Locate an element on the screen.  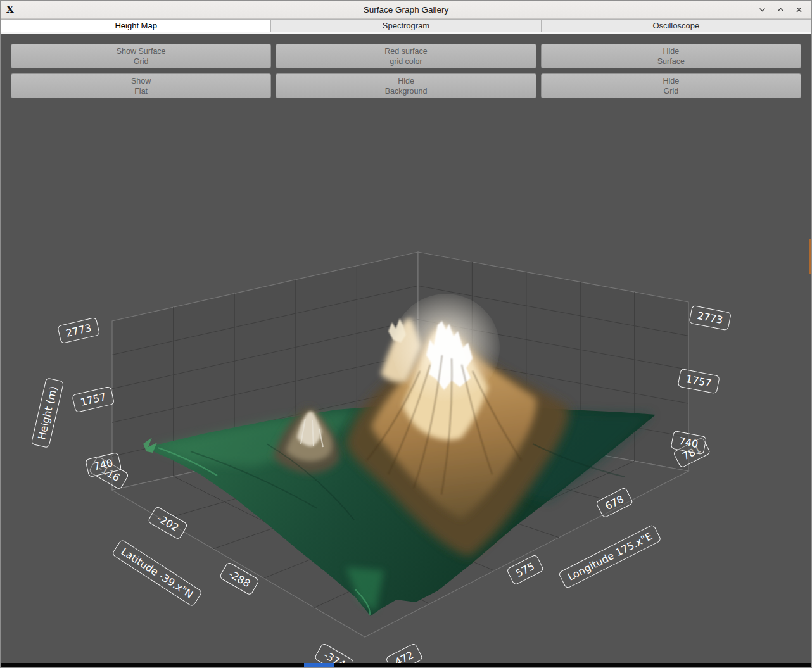
tab-bar: Height Map Spectrogram Oscilloscope is located at coordinates (406, 27).